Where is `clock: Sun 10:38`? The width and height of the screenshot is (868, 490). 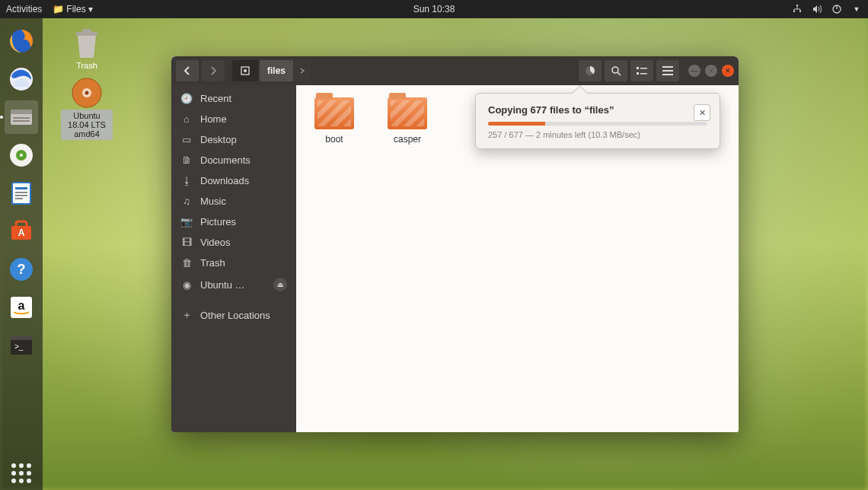 clock: Sun 10:38 is located at coordinates (434, 9).